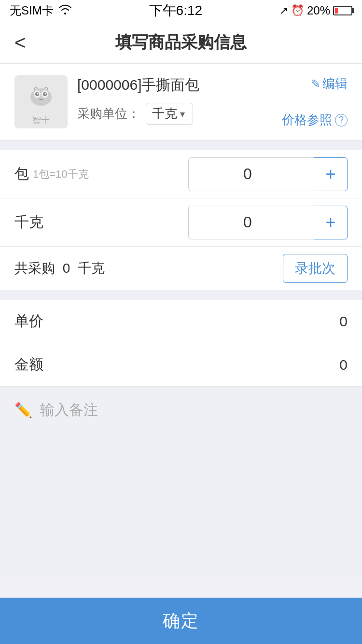 Image resolution: width=362 pixels, height=644 pixels. I want to click on summary-value: 0, so click(67, 268).